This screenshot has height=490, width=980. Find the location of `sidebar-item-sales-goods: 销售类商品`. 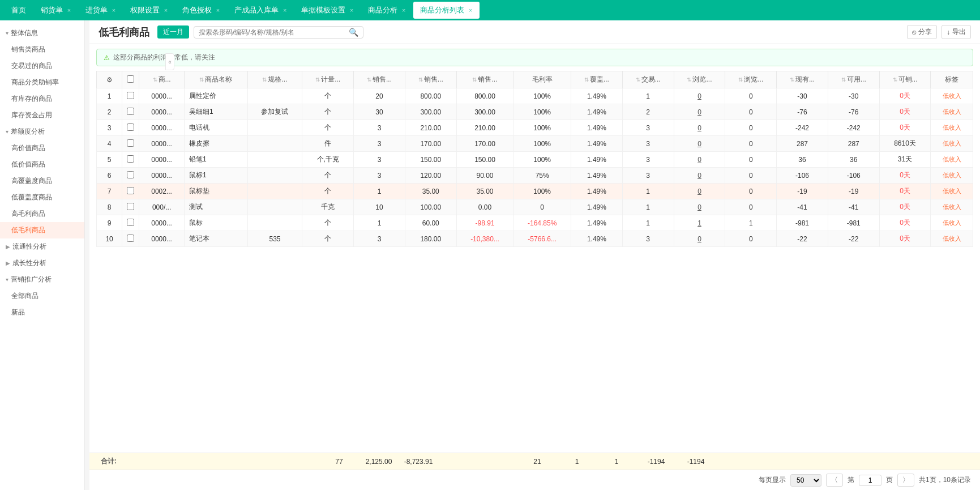

sidebar-item-sales-goods: 销售类商品 is located at coordinates (42, 50).